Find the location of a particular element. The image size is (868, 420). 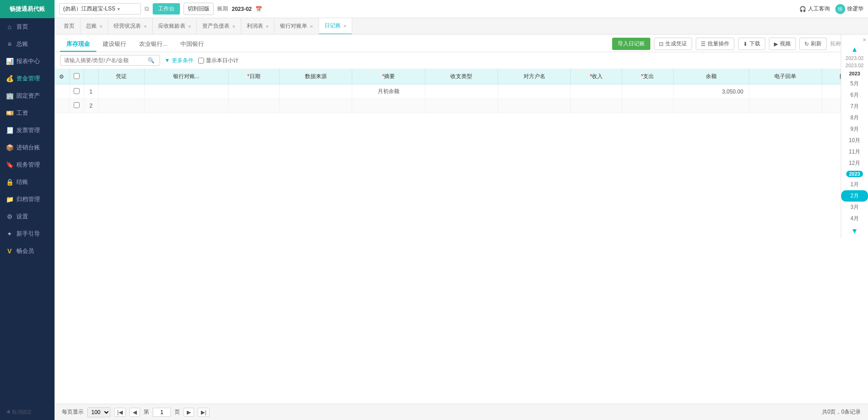

tab-biz-status: 经营状况表 × is located at coordinates (130, 26).